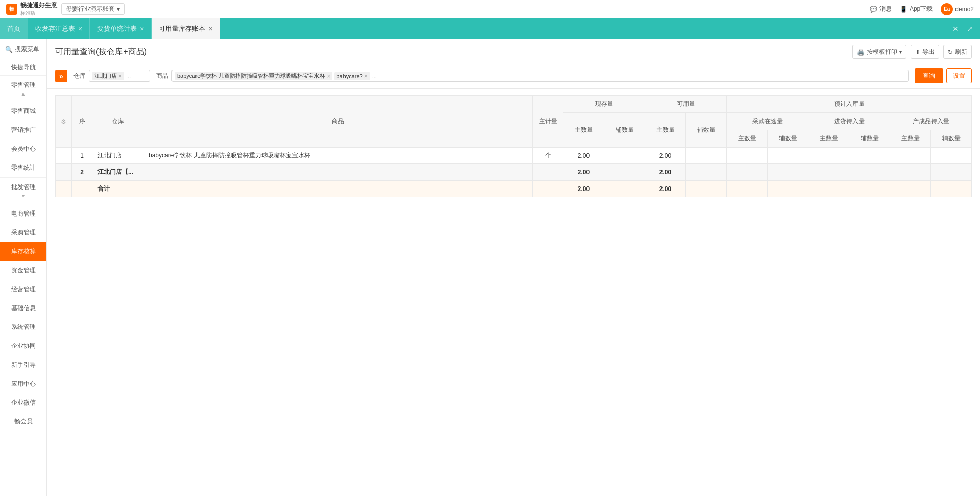  What do you see at coordinates (881, 9) in the screenshot?
I see `message-btn: 💬 消息` at bounding box center [881, 9].